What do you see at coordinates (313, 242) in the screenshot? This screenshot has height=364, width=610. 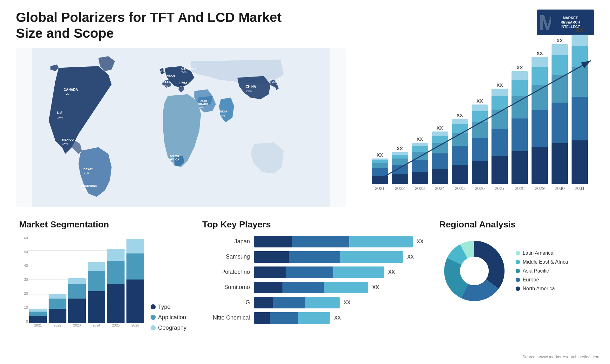 I see `player-row-japan: Japan XX` at bounding box center [313, 242].